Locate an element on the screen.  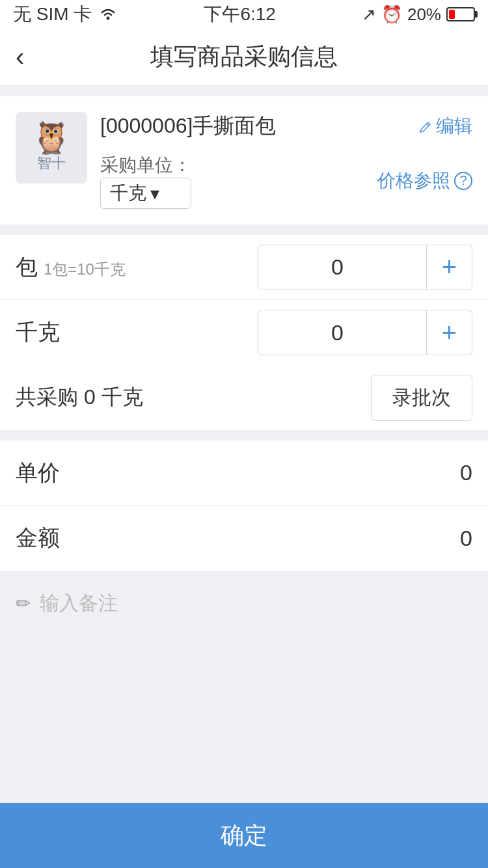
battery-icon is located at coordinates (461, 14).